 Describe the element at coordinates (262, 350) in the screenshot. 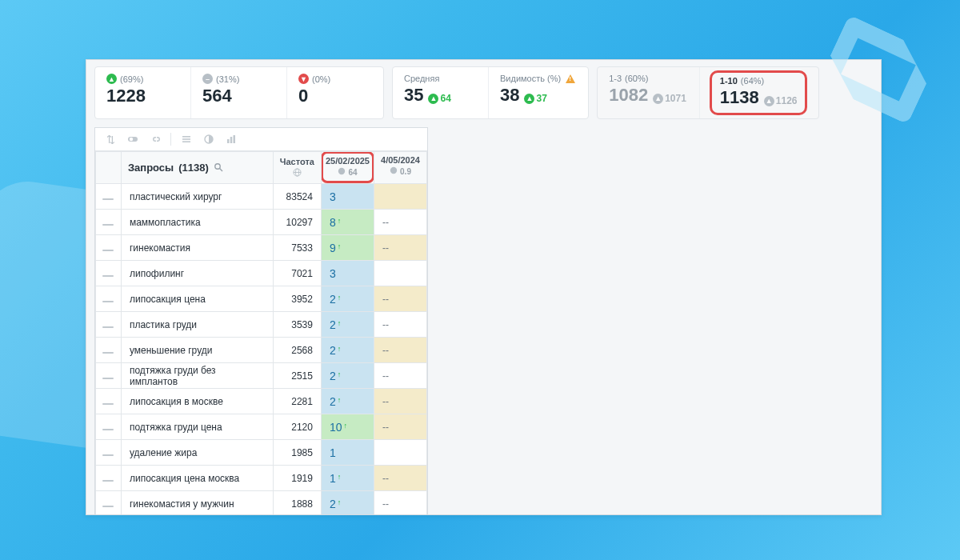

I see `table-row: уменьшение груди25682↑--` at that location.